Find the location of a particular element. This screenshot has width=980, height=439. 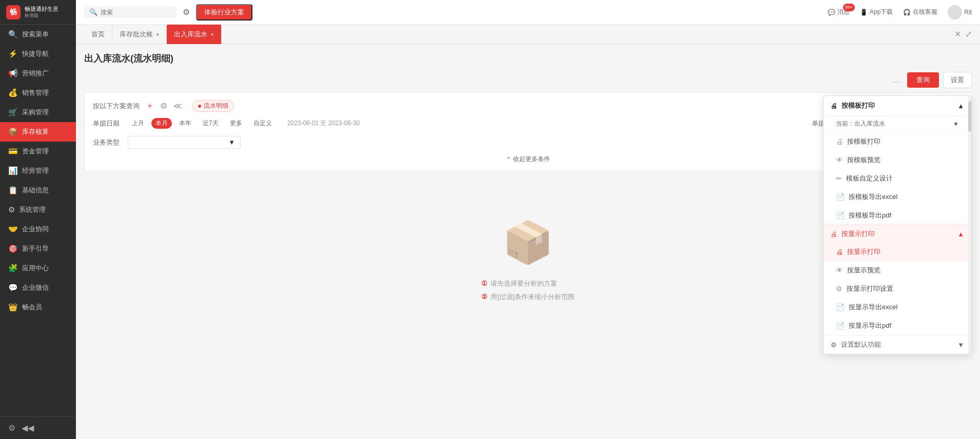

filter-by-label: 按以下方案查询 is located at coordinates (116, 106).